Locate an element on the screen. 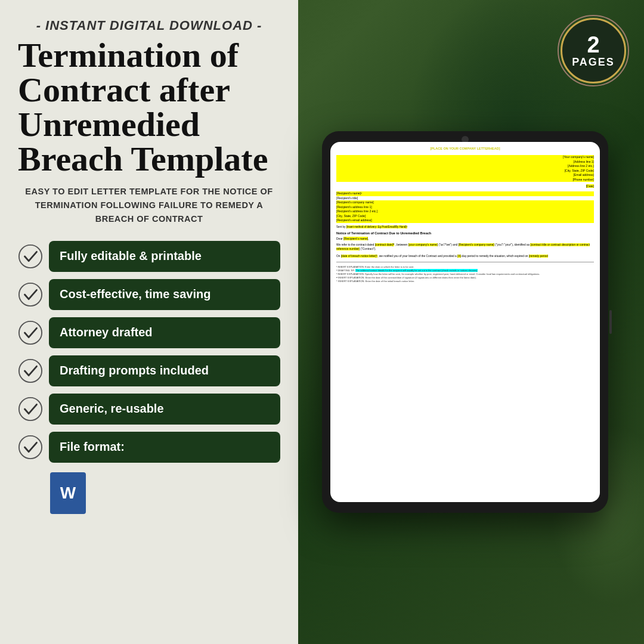 The image size is (644, 644). feature-item-3: Attorney drafted is located at coordinates (149, 333).